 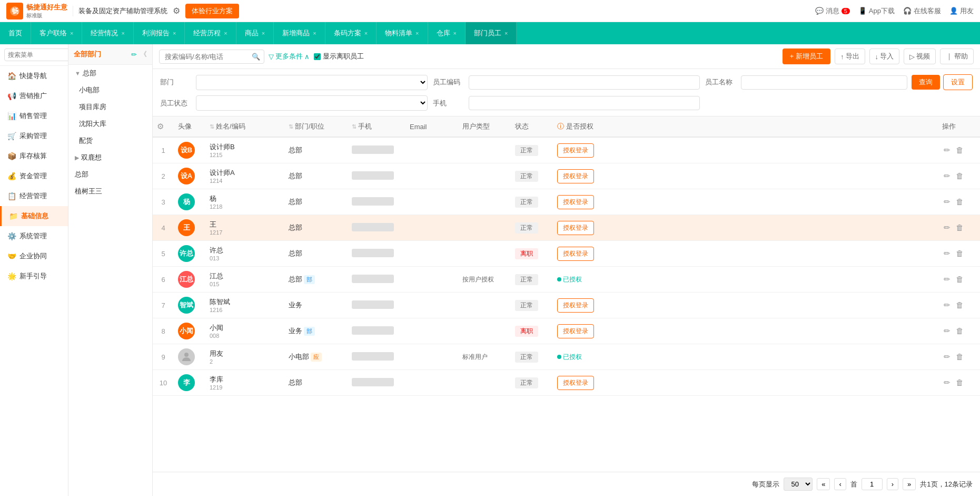 I want to click on th-dept: ⇅ 部门/职位, so click(x=316, y=127).